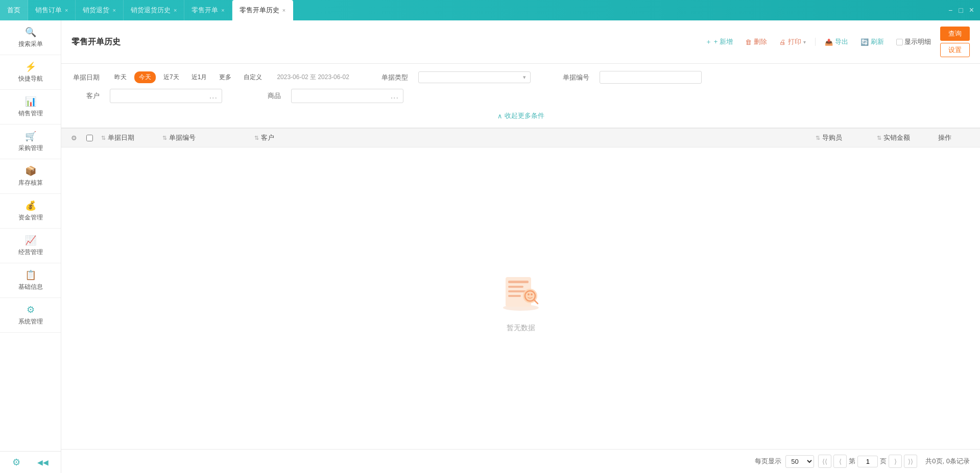 Image resolution: width=980 pixels, height=473 pixels. Describe the element at coordinates (225, 78) in the screenshot. I see `date-btn-more: 更多` at that location.